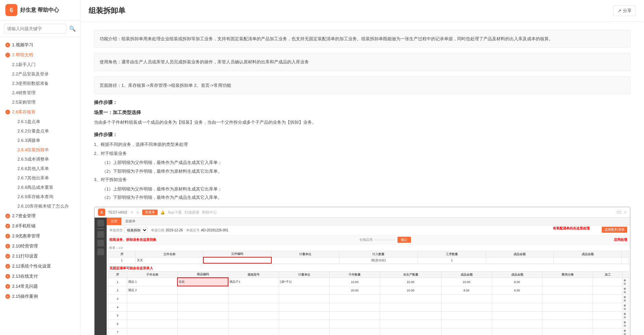  What do you see at coordinates (368, 230) in the screenshot?
I see `screenshot-form-header: 单据类型 组装拆卸 单据日期 2019-12-26` at bounding box center [368, 230].